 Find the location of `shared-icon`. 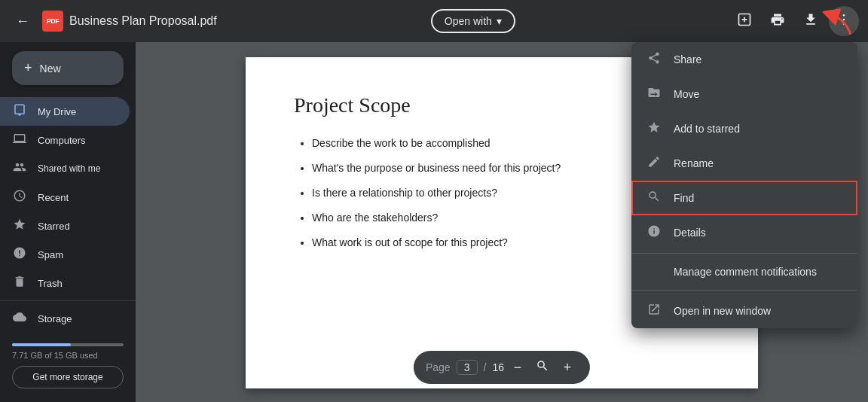

shared-icon is located at coordinates (20, 169).